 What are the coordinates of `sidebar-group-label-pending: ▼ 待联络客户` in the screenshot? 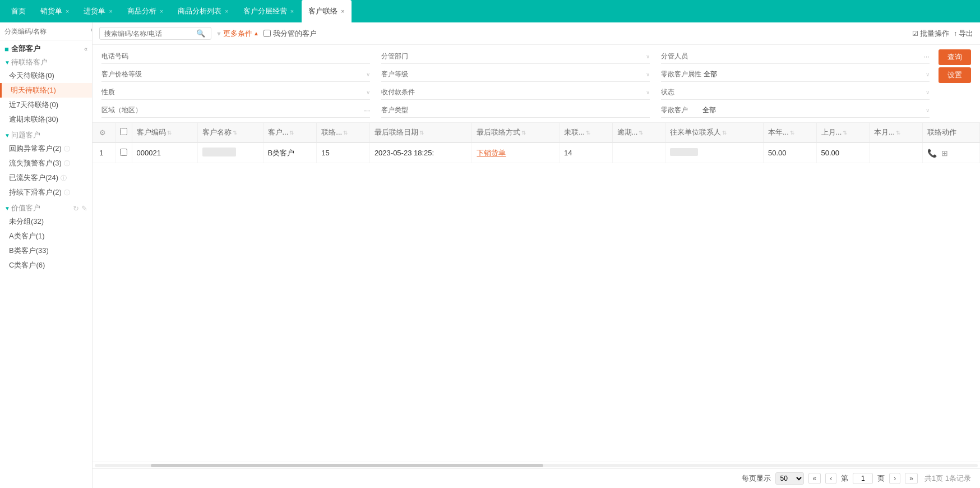 It's located at (46, 62).